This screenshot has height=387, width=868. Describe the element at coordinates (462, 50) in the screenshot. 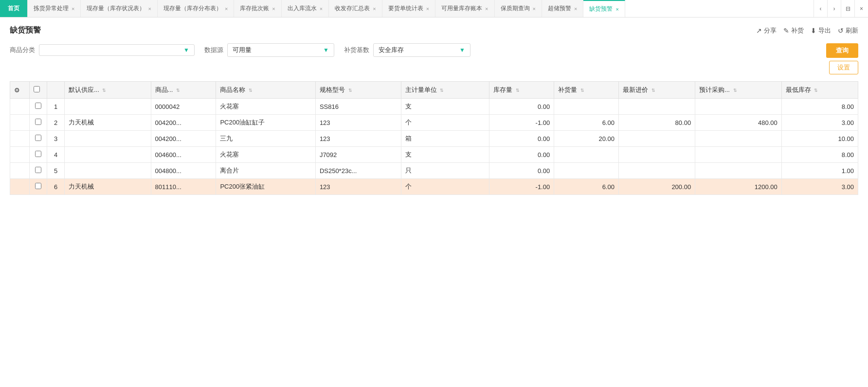

I see `replenish-base-arrow-icon: ▼` at that location.